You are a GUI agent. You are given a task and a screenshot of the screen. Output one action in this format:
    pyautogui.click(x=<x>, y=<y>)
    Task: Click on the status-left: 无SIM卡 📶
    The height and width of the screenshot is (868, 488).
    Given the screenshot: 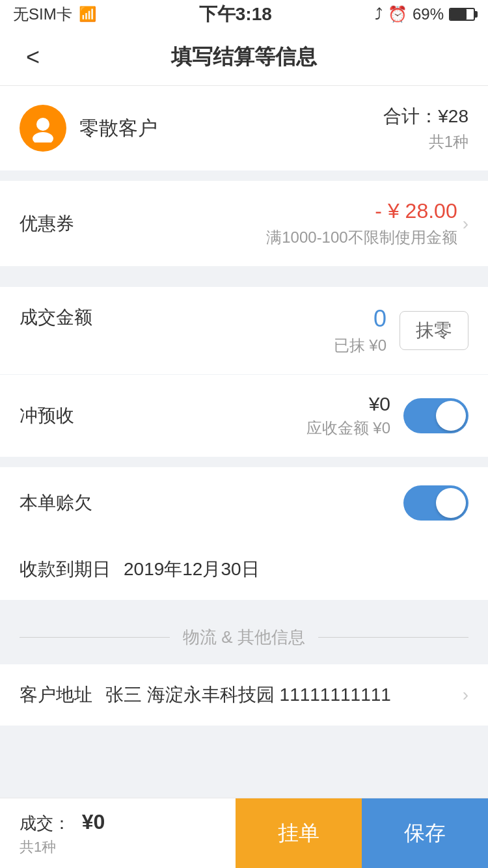 What is the action you would take?
    pyautogui.click(x=55, y=14)
    